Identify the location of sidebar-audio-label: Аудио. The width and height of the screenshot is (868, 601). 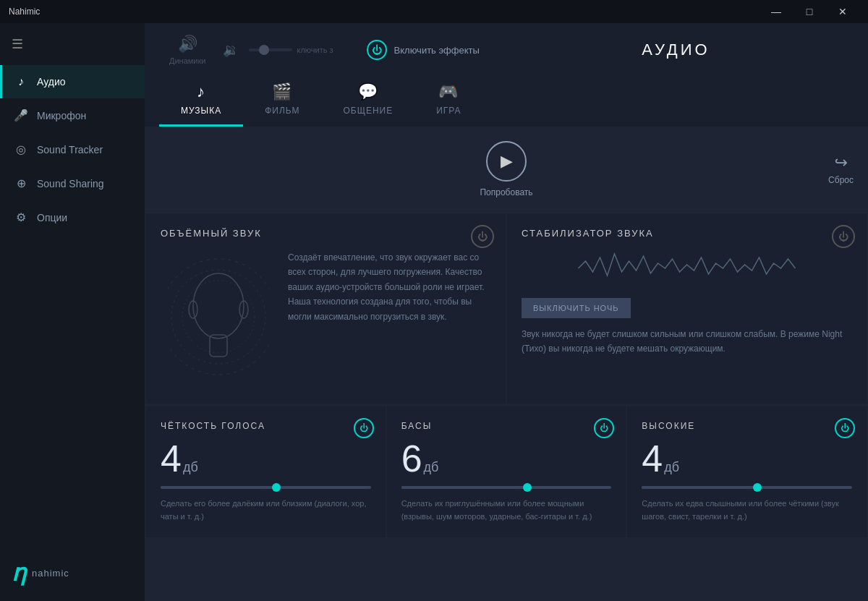
(51, 82).